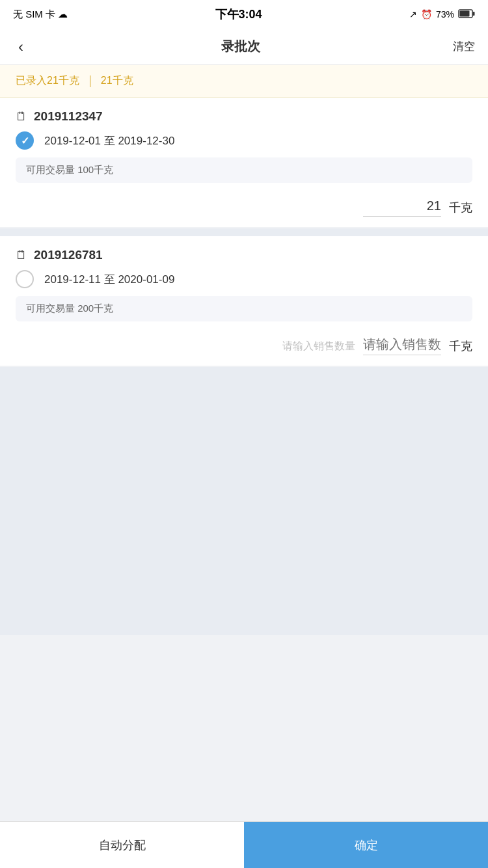  I want to click on auto-distribute-button: 自动分配, so click(122, 845).